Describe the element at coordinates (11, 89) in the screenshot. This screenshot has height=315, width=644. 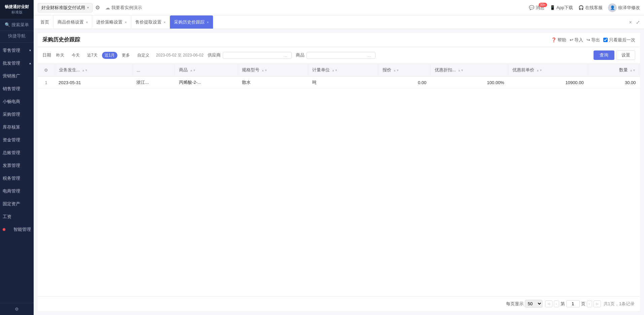
I see `sales-label: 销售管理` at that location.